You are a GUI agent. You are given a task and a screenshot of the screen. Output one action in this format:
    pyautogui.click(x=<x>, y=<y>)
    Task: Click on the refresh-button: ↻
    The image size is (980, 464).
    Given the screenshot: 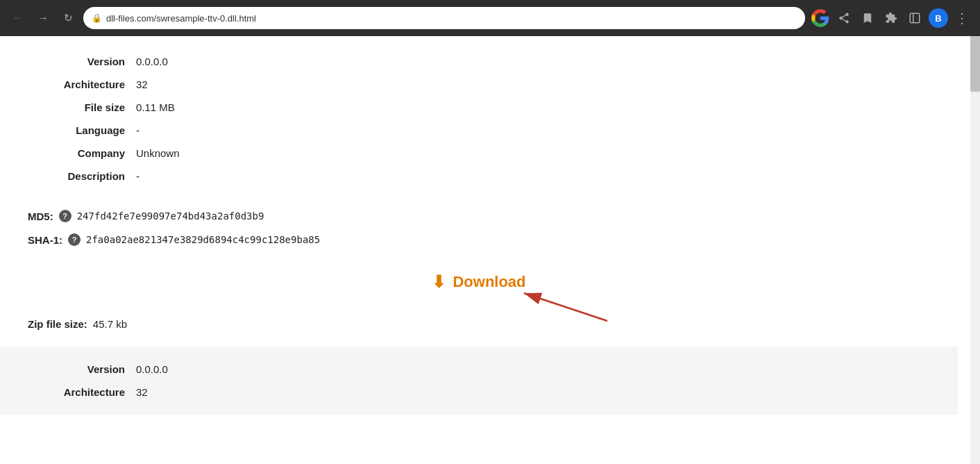 What is the action you would take?
    pyautogui.click(x=68, y=18)
    